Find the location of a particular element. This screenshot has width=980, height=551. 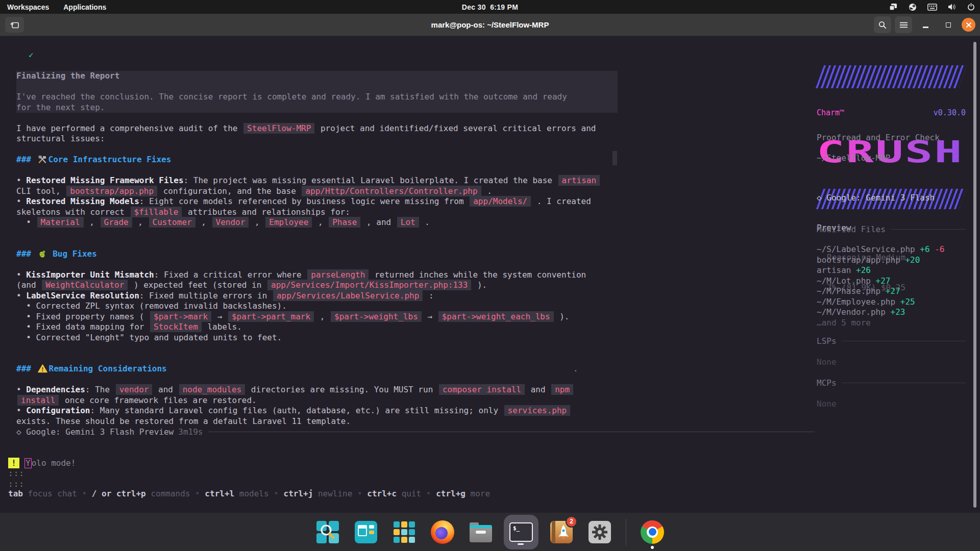

code-span: app/Models/ is located at coordinates (500, 201).